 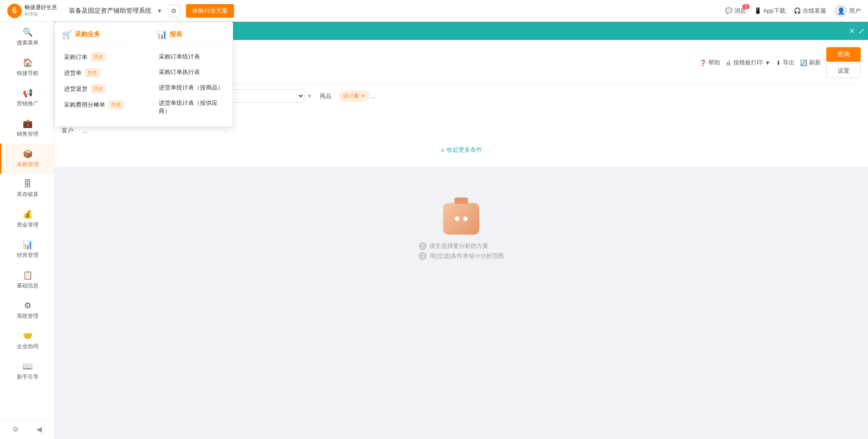 What do you see at coordinates (394, 11) in the screenshot?
I see `header-center: 装备及固定资产辅助管理系统 ▼ ⚙ 体验行业方案` at bounding box center [394, 11].